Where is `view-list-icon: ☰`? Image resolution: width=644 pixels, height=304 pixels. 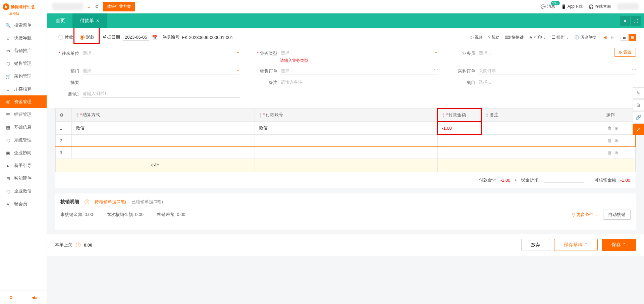
view-list-icon: ☰ is located at coordinates (624, 37).